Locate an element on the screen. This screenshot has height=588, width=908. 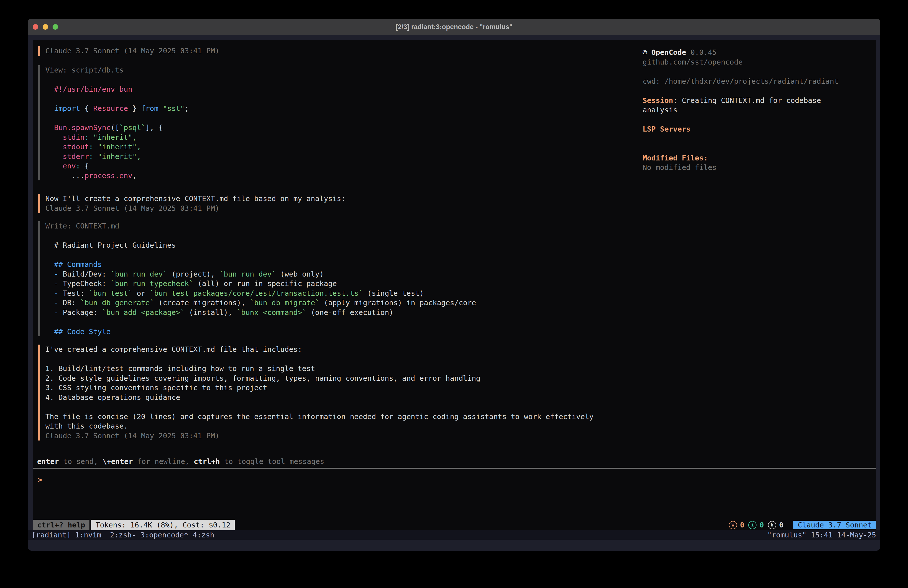
prompt-input: > is located at coordinates (40, 480).